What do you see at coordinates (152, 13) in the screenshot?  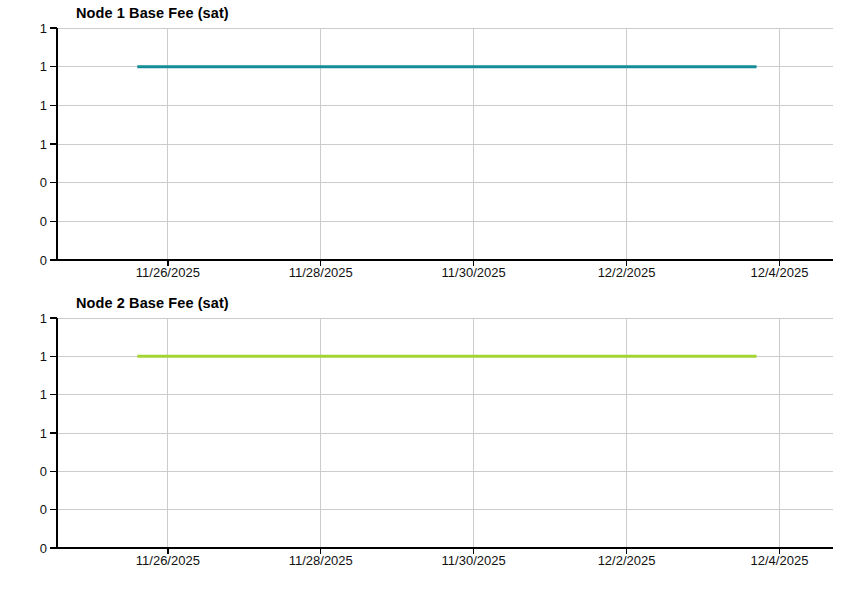 I see `chart-title-node1: Node 1 Base Fee (sat)` at bounding box center [152, 13].